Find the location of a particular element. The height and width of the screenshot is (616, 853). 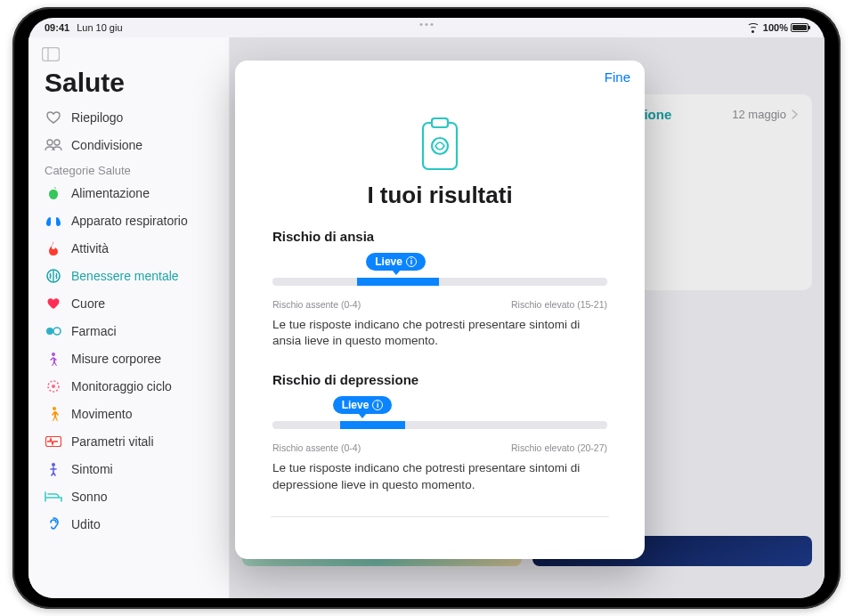

risk-title: Rischio di depressione is located at coordinates (440, 379).